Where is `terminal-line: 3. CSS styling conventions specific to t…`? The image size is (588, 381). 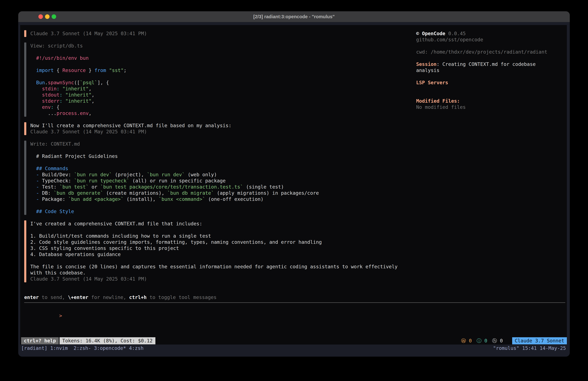 terminal-line: 3. CSS styling conventions specific to t… is located at coordinates (298, 248).